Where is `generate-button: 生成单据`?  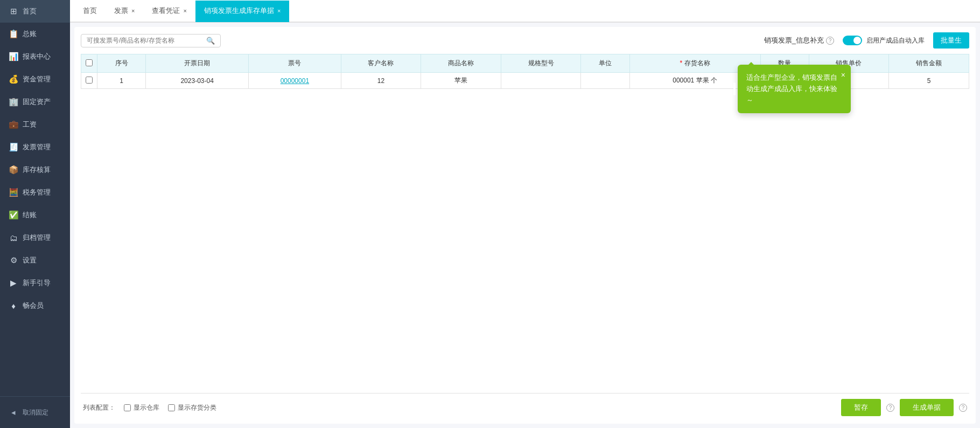 generate-button: 生成单据 is located at coordinates (927, 408).